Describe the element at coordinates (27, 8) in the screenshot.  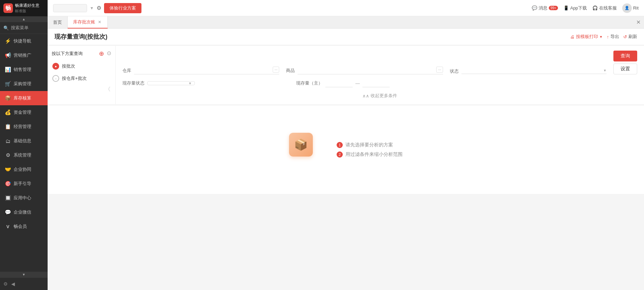
I see `app-info: 畅康通好生意 标准版` at that location.